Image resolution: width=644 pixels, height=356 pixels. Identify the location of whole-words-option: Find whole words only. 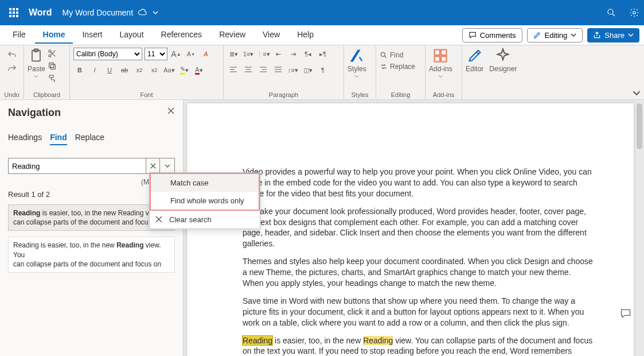
(205, 201).